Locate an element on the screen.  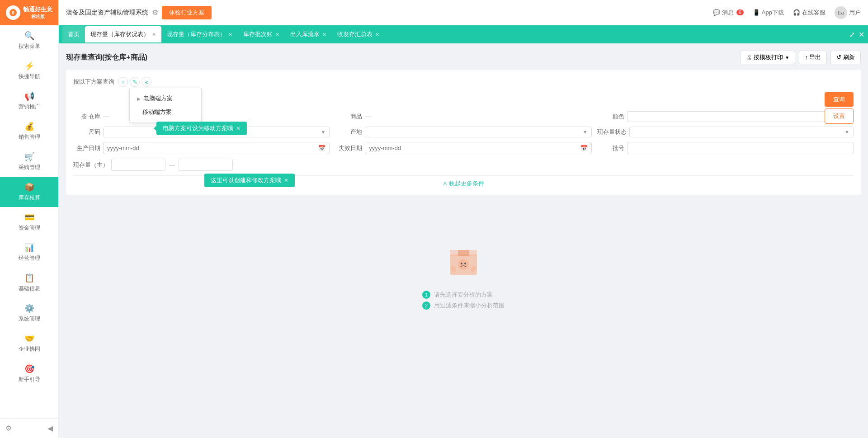
avatar: Ea is located at coordinates (841, 13).